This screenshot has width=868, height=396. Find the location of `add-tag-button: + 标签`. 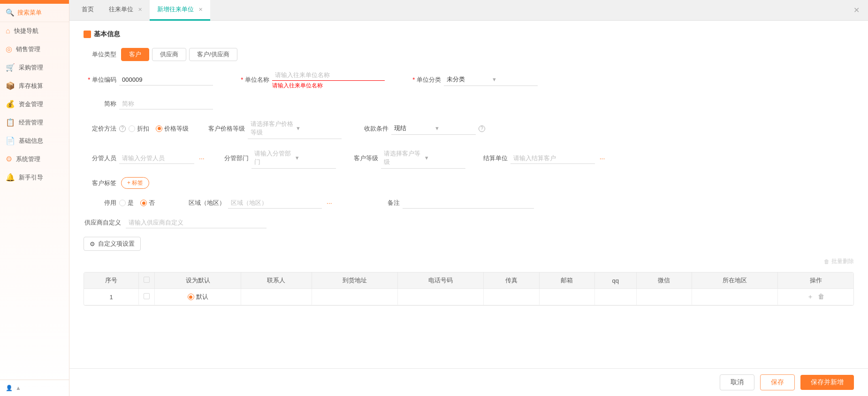

add-tag-button: + 标签 is located at coordinates (135, 183).